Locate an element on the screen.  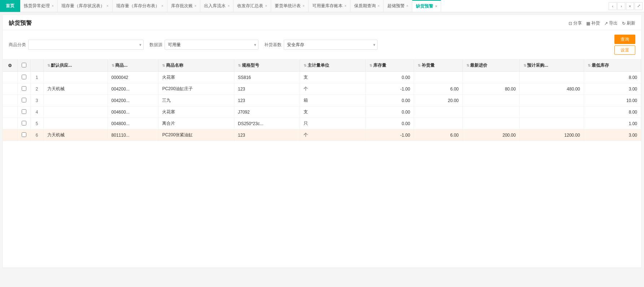
row-seq: 3 is located at coordinates (37, 101).